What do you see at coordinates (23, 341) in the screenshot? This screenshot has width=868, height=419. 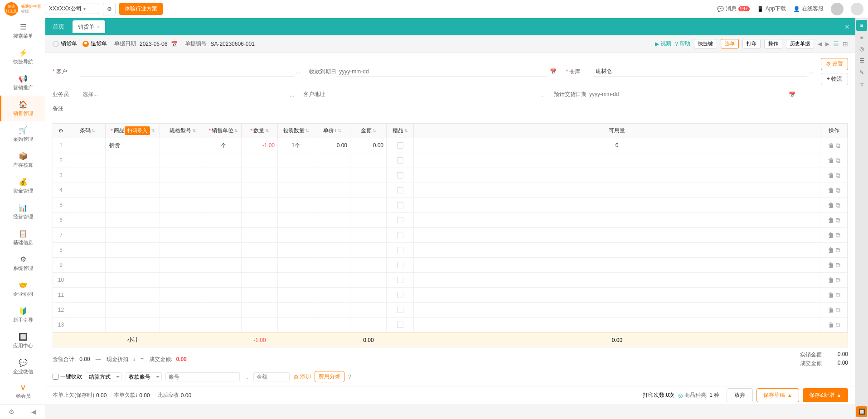 I see `sidebar-item-apps: 🔲 应用中心` at bounding box center [23, 341].